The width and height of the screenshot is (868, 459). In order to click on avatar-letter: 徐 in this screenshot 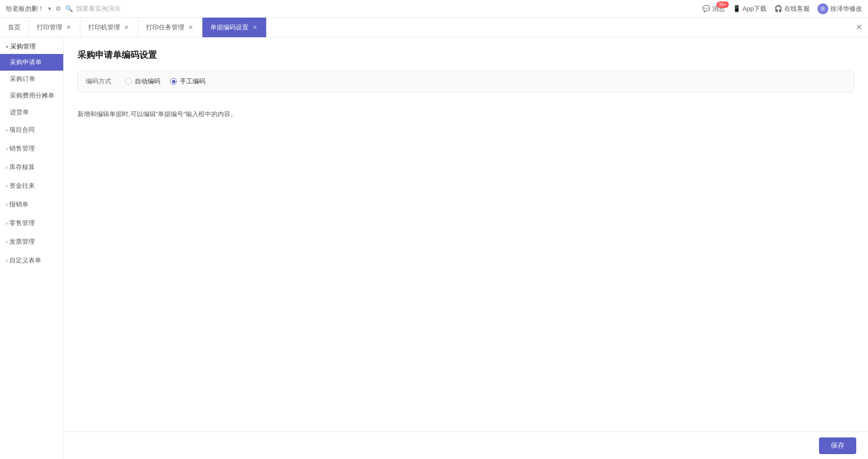, I will do `click(823, 9)`.